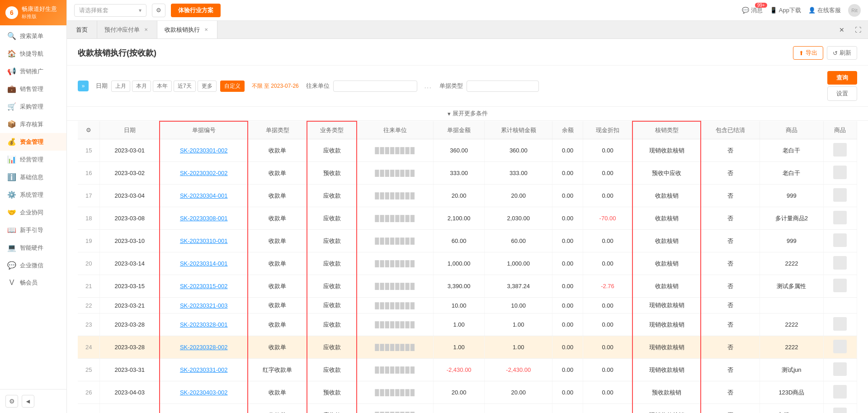 This screenshot has height=413, width=868. What do you see at coordinates (825, 10) in the screenshot?
I see `online-service-button: 👤 在线客服` at bounding box center [825, 10].